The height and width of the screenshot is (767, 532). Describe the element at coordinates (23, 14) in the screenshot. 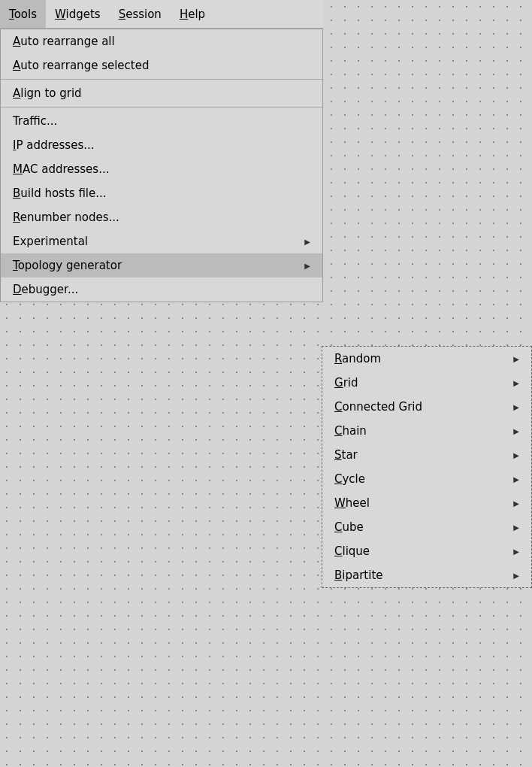

I see `menubar-tools-label: Tools` at that location.